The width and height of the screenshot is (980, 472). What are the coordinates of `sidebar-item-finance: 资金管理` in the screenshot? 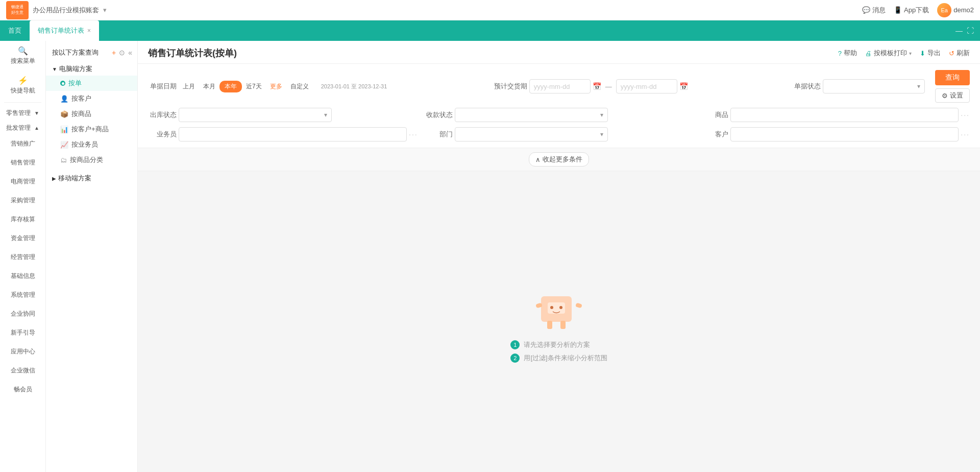 It's located at (22, 238).